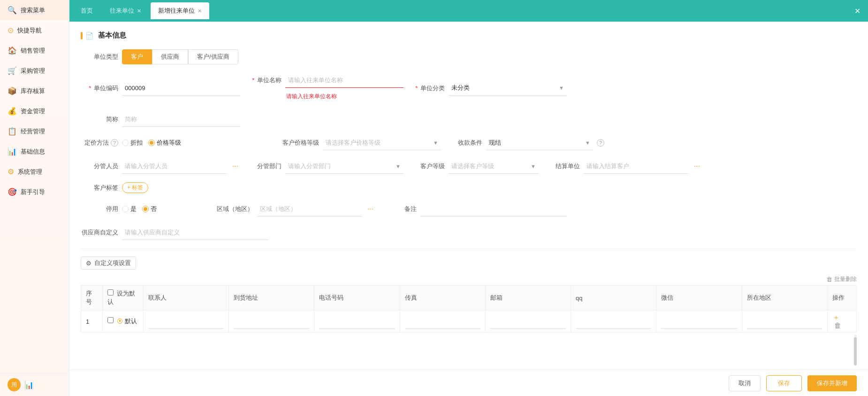  What do you see at coordinates (35, 198) in the screenshot?
I see `sidebar: 🔍 搜索菜单 ⊙ 快捷导航 🏠 销售管理 🛒 采购管理 📦 库存核算 💰 资金管…` at bounding box center [35, 198].